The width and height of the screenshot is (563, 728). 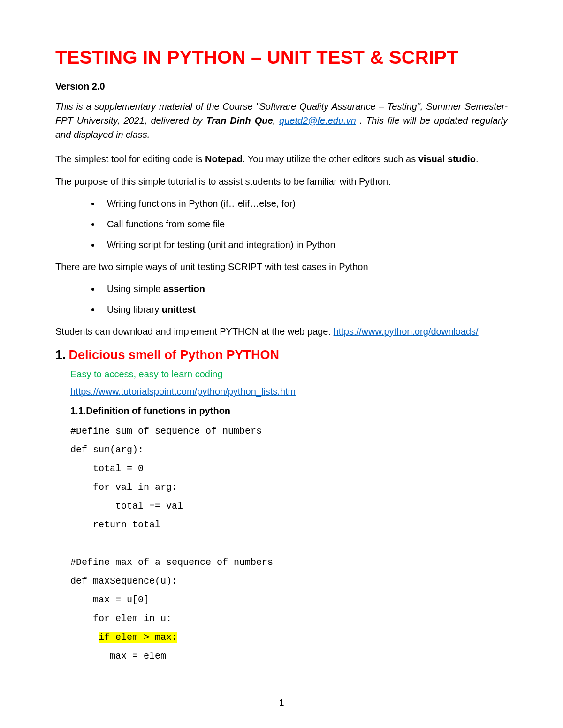 I want to click on section-1-title: Delicious smell of Python PYTHON, so click(x=175, y=355).